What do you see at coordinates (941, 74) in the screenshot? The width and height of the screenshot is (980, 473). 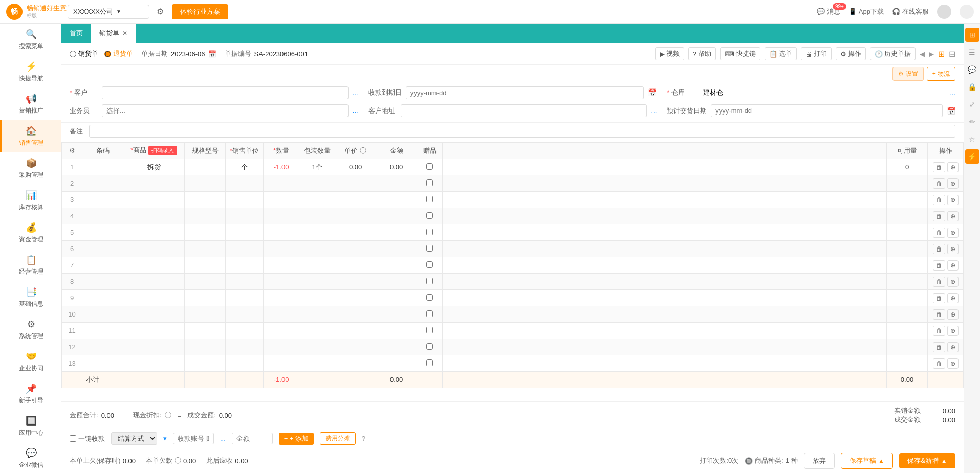 I see `logistics-button: + 物流` at bounding box center [941, 74].